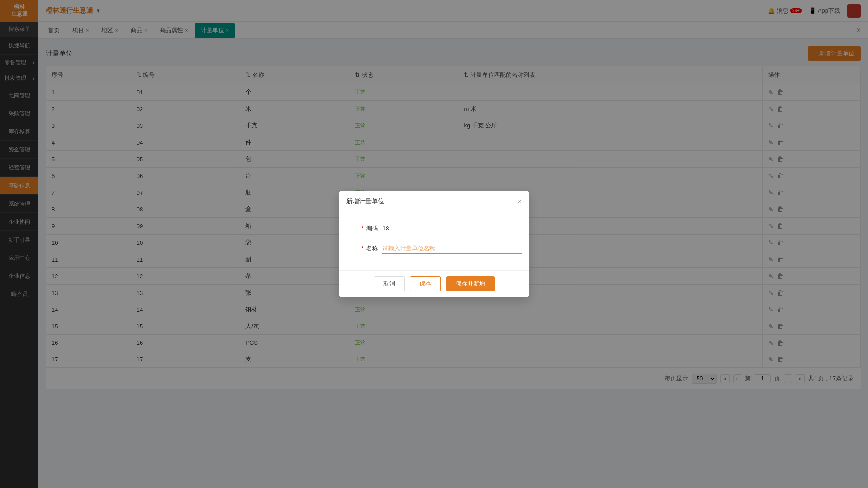 The width and height of the screenshot is (868, 488). Describe the element at coordinates (434, 229) in the screenshot. I see `code-form-row: * 编码` at that location.